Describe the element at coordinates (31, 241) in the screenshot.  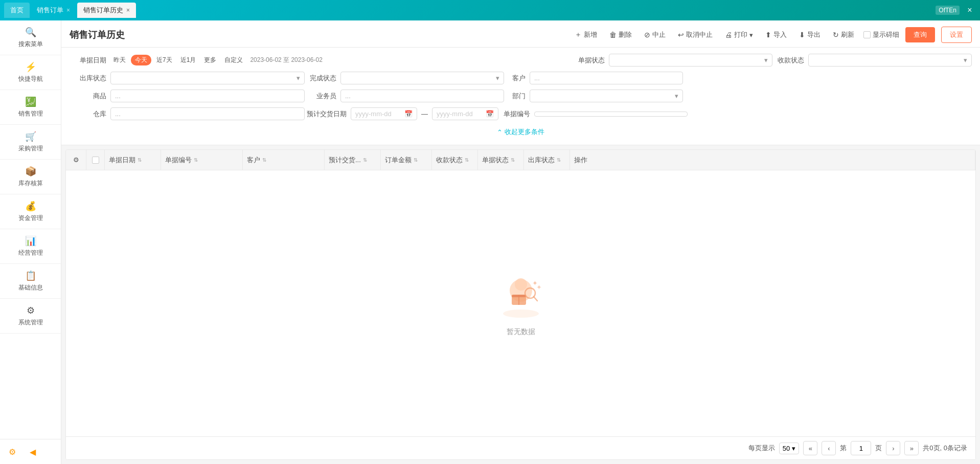
I see `business-mgmt-icon: 📊` at that location.